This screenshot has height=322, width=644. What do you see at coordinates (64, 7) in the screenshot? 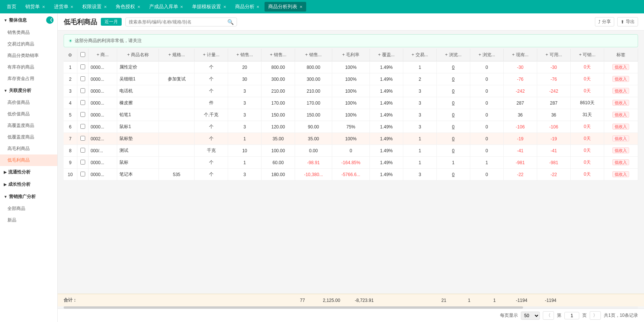
I see `nav-purchase: 进货单 ✕` at bounding box center [64, 7].